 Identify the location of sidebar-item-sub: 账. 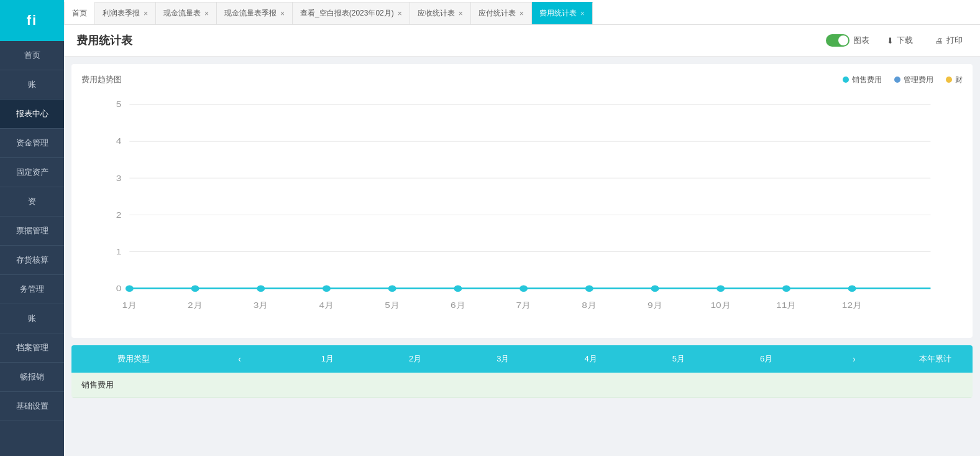
(32, 319).